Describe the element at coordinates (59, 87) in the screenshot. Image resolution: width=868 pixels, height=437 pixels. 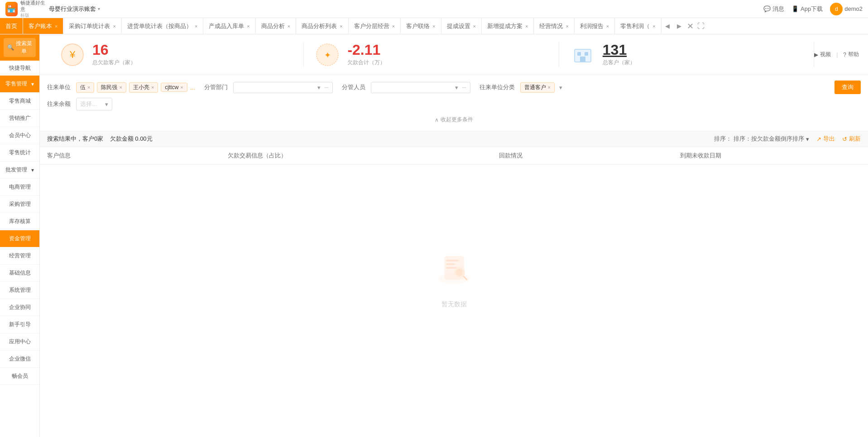
I see `filter-label-unit: 往来单位` at that location.